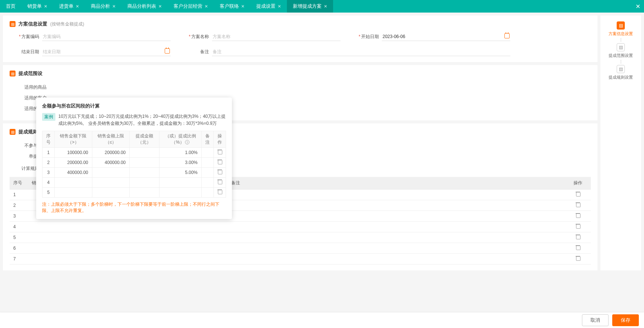 The image size is (644, 328). What do you see at coordinates (181, 140) in the screenshot?
I see `col-ratio: （或）提成比例（%）?` at bounding box center [181, 140].